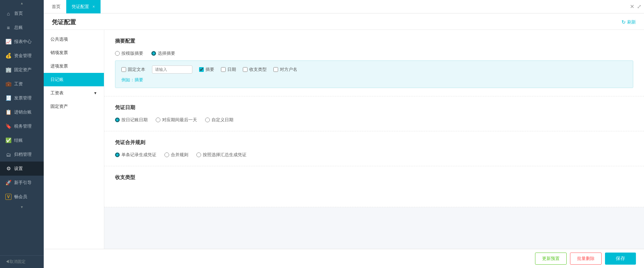 Image resolution: width=644 pixels, height=268 pixels. What do you see at coordinates (374, 74) in the screenshot?
I see `abstract-config-box: 固定文本 摘要 日期` at bounding box center [374, 74].